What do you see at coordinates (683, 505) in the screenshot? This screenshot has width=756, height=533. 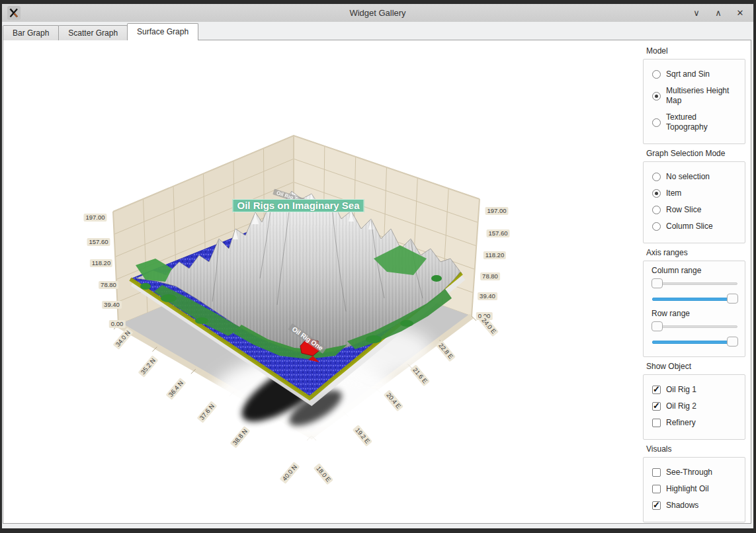 I see `checkbox-label: Shadows` at bounding box center [683, 505].